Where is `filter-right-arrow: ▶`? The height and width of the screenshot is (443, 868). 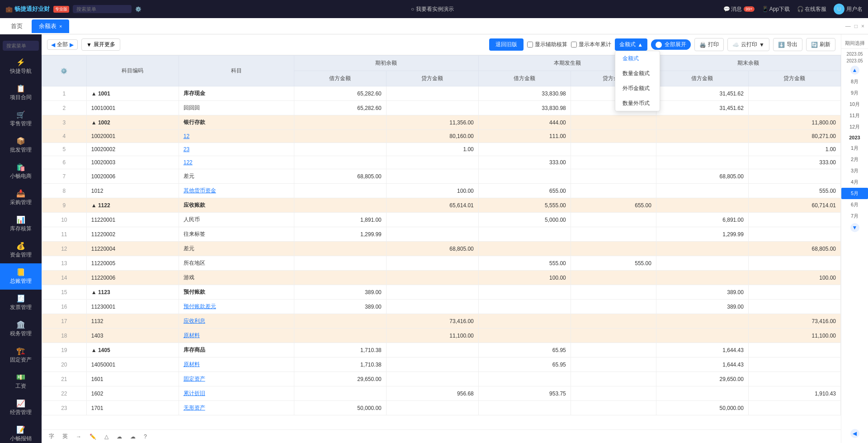 filter-right-arrow: ▶ is located at coordinates (71, 45).